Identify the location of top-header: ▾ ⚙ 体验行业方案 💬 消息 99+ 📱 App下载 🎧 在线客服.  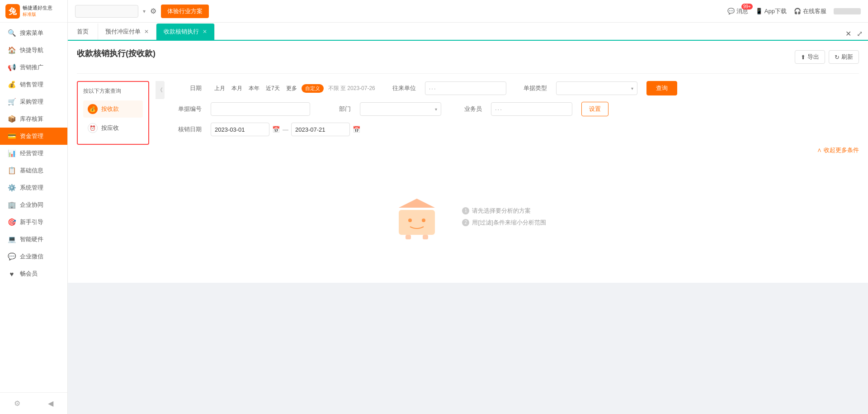
(468, 11).